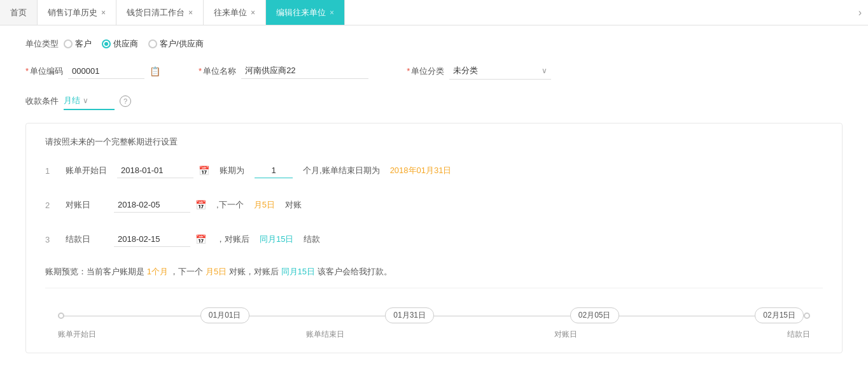 The width and height of the screenshot is (868, 387). What do you see at coordinates (434, 321) in the screenshot?
I see `timeline-section: 01月01日 01月31日 02月05日 02月15日` at bounding box center [434, 321].